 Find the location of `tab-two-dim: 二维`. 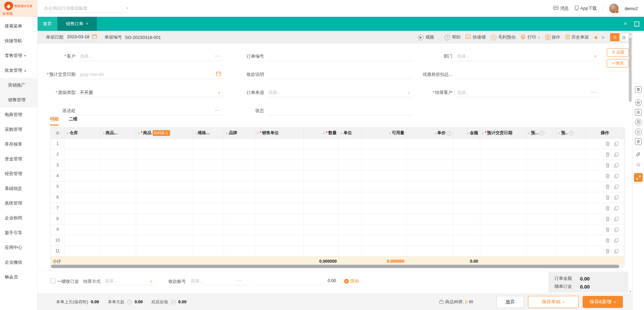

tab-two-dim: 二维 is located at coordinates (73, 121).